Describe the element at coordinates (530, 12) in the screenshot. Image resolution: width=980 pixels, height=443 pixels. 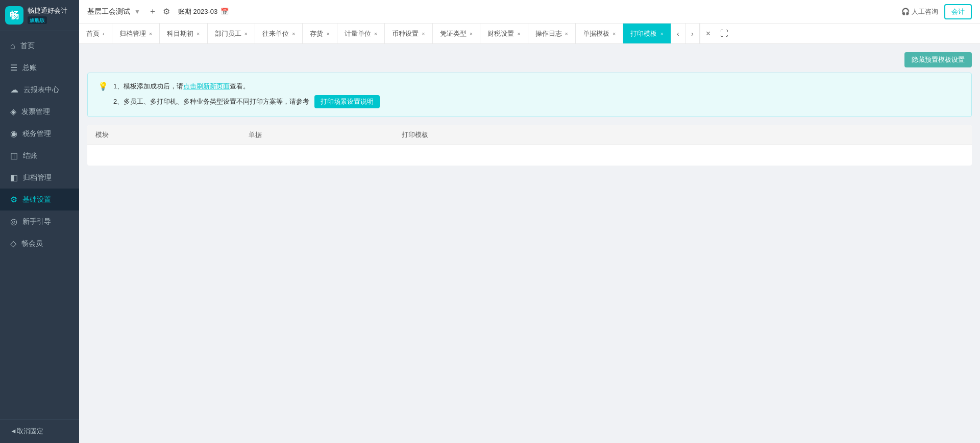
I see `topbar: 基层工会测试 ▼ ＋ ⚙ 账期 2023-03 📅 🎧 人工咨询 会计` at that location.